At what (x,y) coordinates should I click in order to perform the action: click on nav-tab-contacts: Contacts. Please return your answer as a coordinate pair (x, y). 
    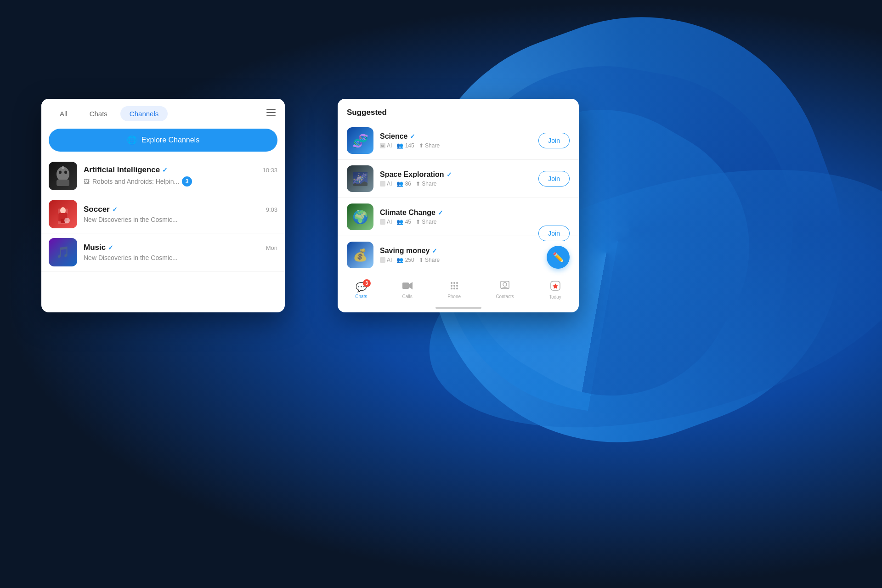
    Looking at the image, I should click on (504, 290).